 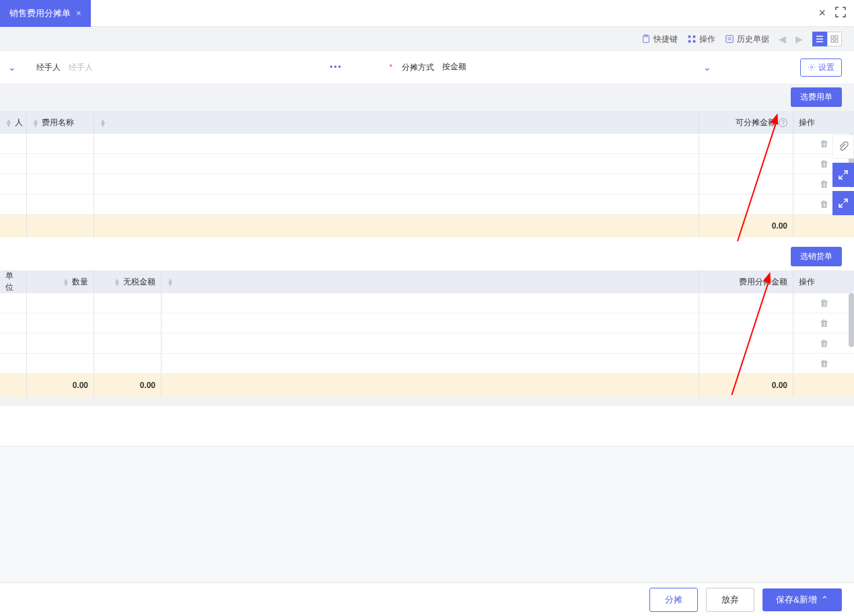 What do you see at coordinates (427, 599) in the screenshot?
I see `footer-bar: 分摊 放弃 保存&新增 ⌃` at bounding box center [427, 599].